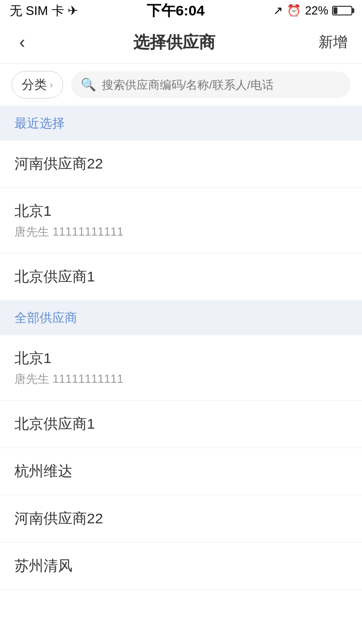 The image size is (362, 644). Describe the element at coordinates (174, 42) in the screenshot. I see `page-title: 选择供应商` at that location.